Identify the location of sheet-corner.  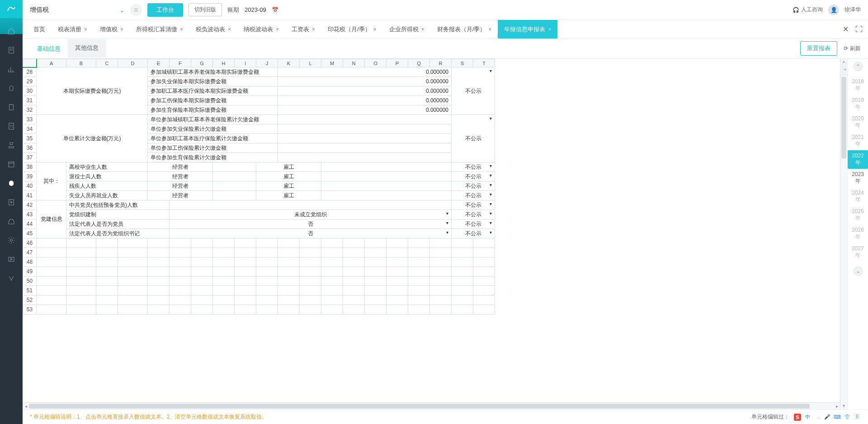
(30, 63).